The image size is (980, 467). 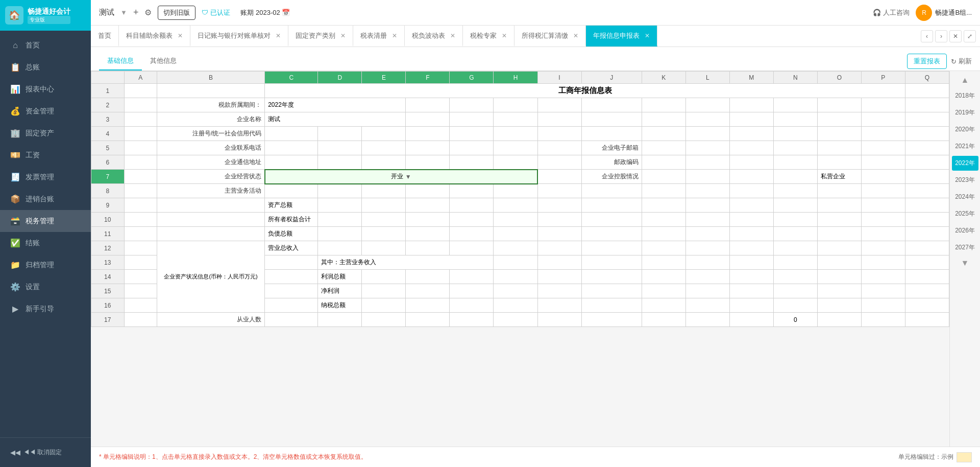 I want to click on col-header-b: B, so click(x=211, y=78).